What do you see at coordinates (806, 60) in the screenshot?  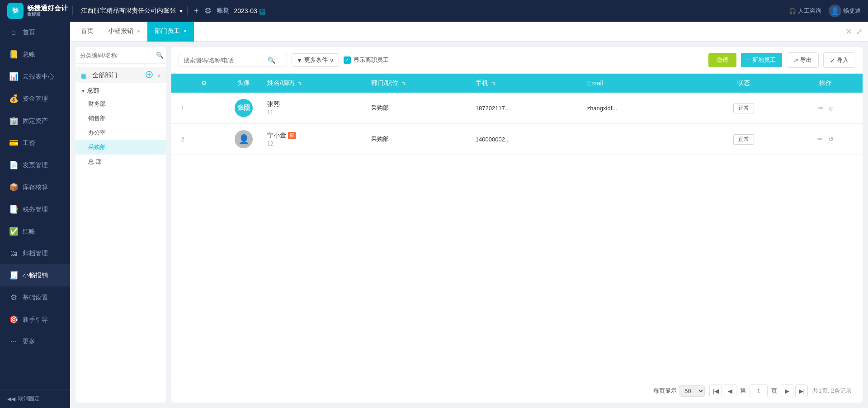 I see `export-label: 导出` at bounding box center [806, 60].